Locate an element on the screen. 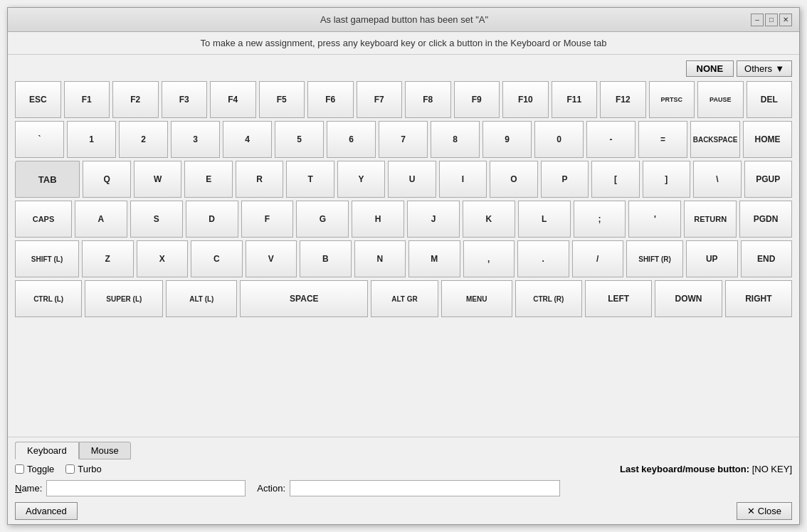 The width and height of the screenshot is (807, 532). key-4: 4 is located at coordinates (248, 139).